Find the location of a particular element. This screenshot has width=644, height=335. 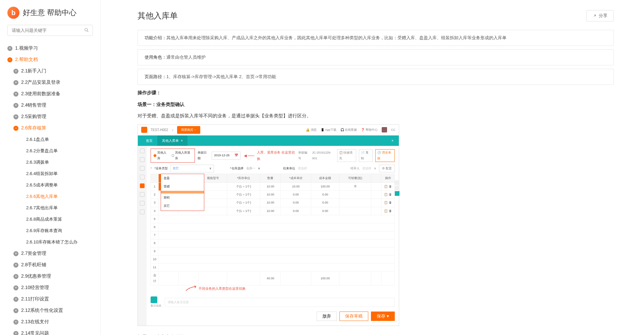

nav-item: 2.4销售管理 is located at coordinates (50, 105).